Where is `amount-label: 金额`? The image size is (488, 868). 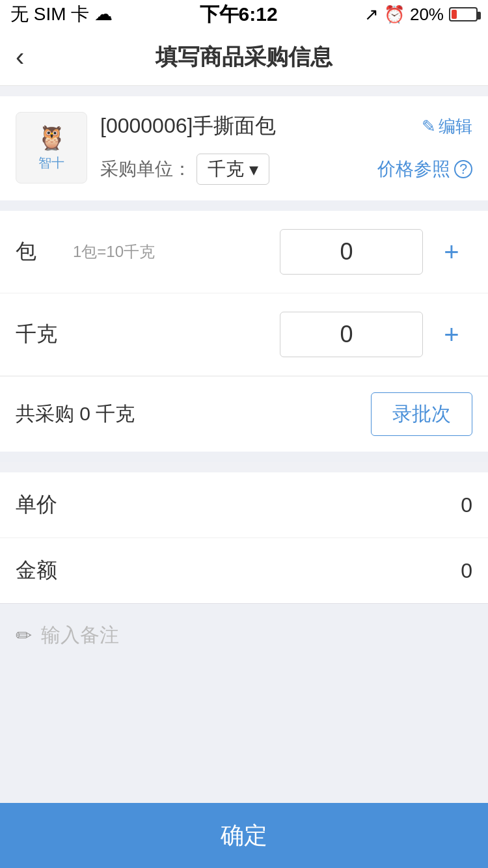 amount-label: 金额 is located at coordinates (36, 571).